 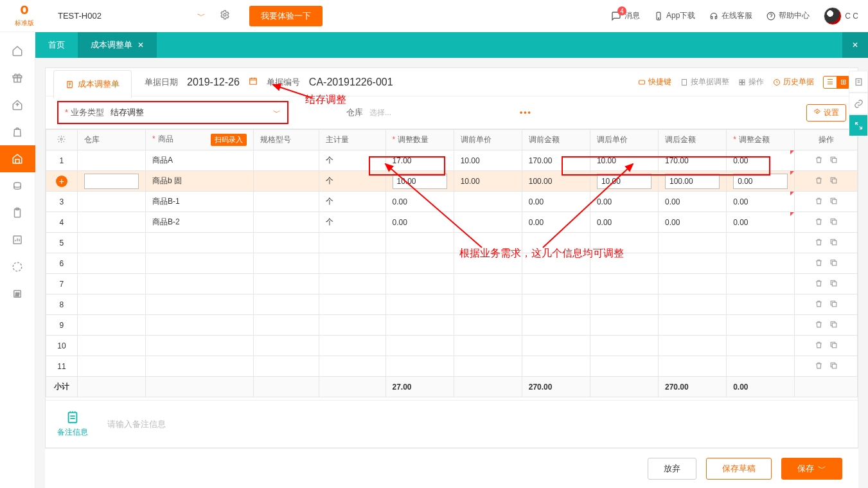 I want to click on nav-sync-icon, so click(x=18, y=267).